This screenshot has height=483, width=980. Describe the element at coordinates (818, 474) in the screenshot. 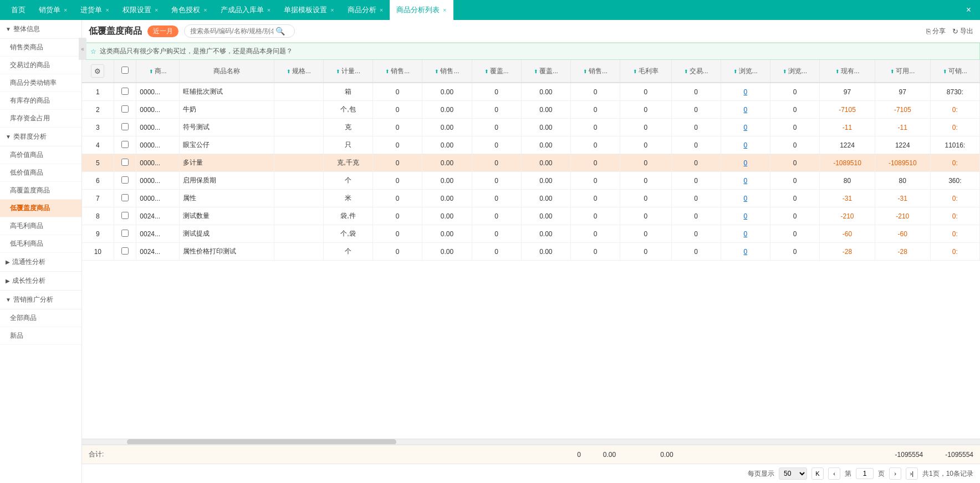

I see `first-page-button: K` at that location.